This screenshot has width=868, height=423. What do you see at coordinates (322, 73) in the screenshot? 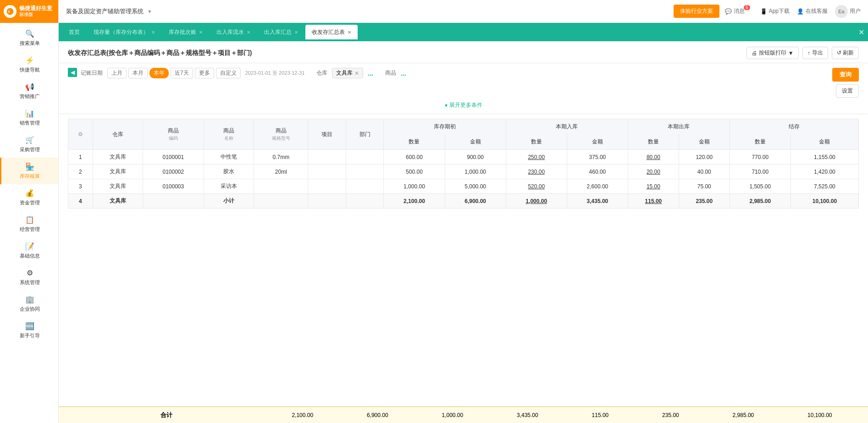
I see `warehouse-label: 仓库` at bounding box center [322, 73].